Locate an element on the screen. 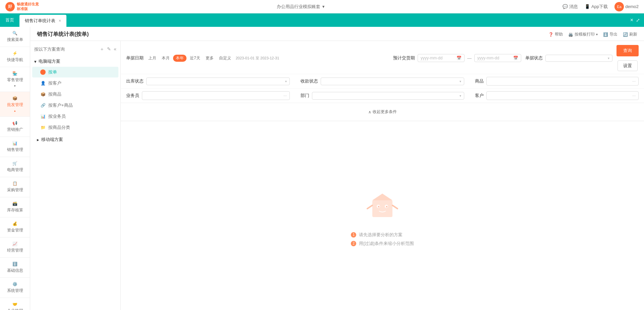  marketing-icon: 📢 is located at coordinates (15, 123).